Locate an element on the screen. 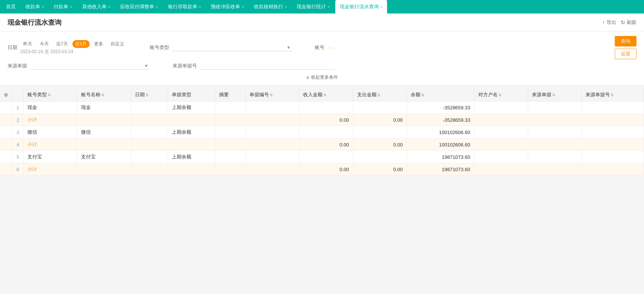  th-account-type: 账号类型⇅ is located at coordinates (50, 95).